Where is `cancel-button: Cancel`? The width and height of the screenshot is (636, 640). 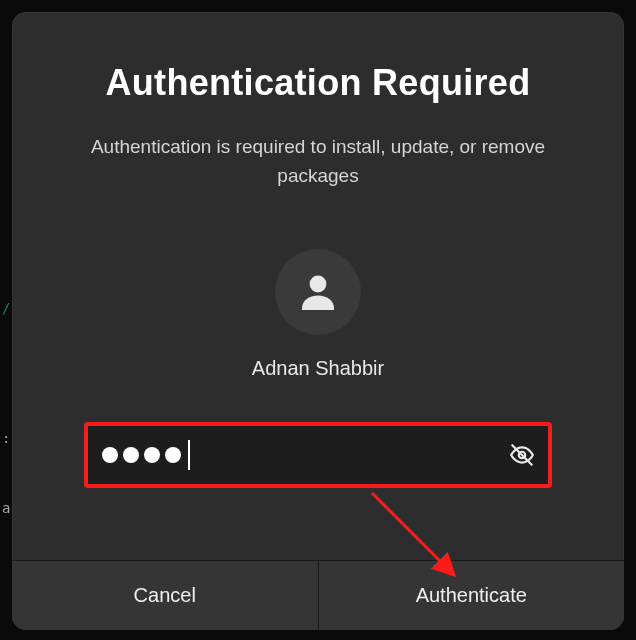 cancel-button: Cancel is located at coordinates (166, 596).